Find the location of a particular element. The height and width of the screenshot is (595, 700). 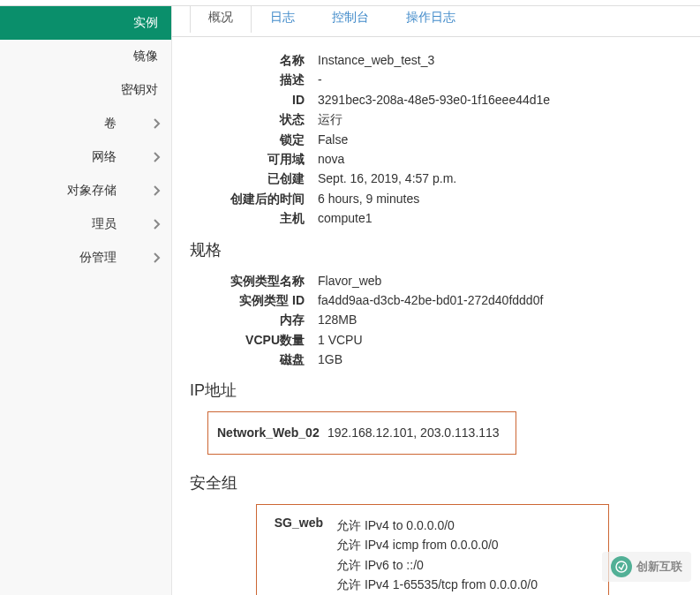

watermark-logo-icon is located at coordinates (621, 567).